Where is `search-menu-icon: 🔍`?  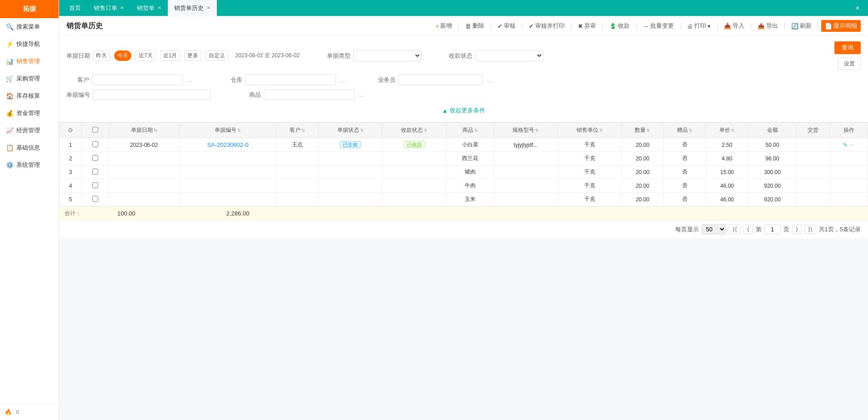 search-menu-icon: 🔍 is located at coordinates (10, 27).